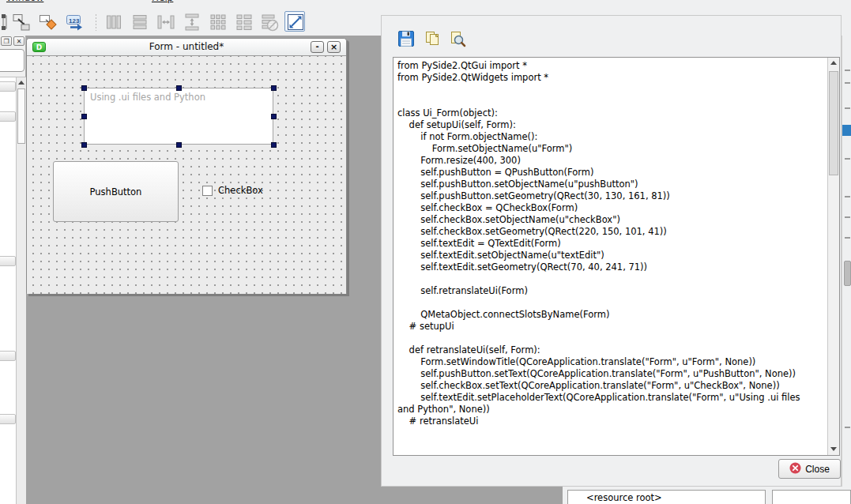 Image resolution: width=851 pixels, height=504 pixels. Describe the element at coordinates (13, 60) in the screenshot. I see `widget-filter-input` at that location.